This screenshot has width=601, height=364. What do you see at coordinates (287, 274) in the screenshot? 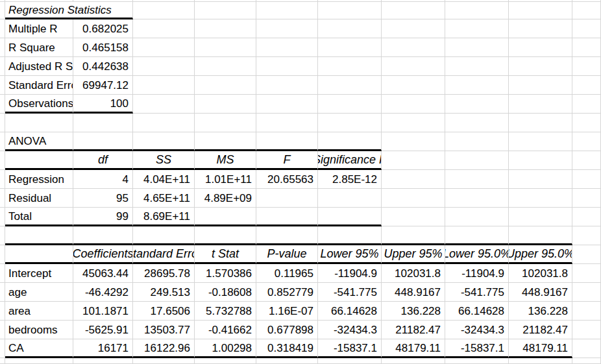
I see `cell-intercept-p-value: 0.11965` at bounding box center [287, 274].